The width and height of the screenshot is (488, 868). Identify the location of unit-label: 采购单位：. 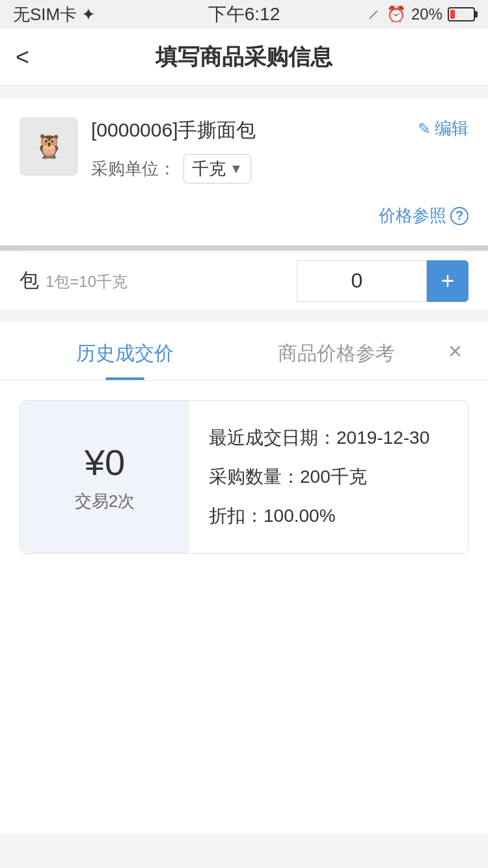
(133, 169).